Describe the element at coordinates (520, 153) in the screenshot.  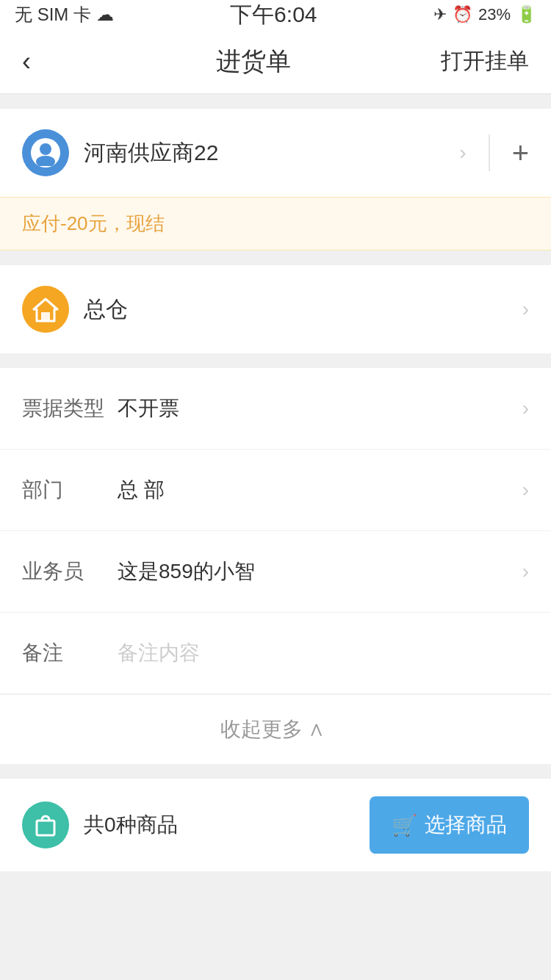
I see `add-supplier-button: +` at that location.